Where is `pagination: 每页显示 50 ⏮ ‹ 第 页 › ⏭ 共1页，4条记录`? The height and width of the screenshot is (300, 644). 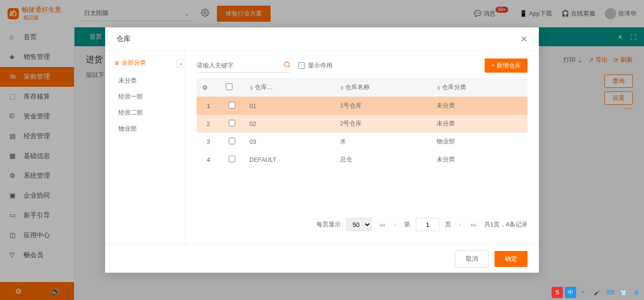 pagination: 每页显示 50 ⏮ ‹ 第 页 › ⏭ 共1页，4条记录 is located at coordinates (362, 225).